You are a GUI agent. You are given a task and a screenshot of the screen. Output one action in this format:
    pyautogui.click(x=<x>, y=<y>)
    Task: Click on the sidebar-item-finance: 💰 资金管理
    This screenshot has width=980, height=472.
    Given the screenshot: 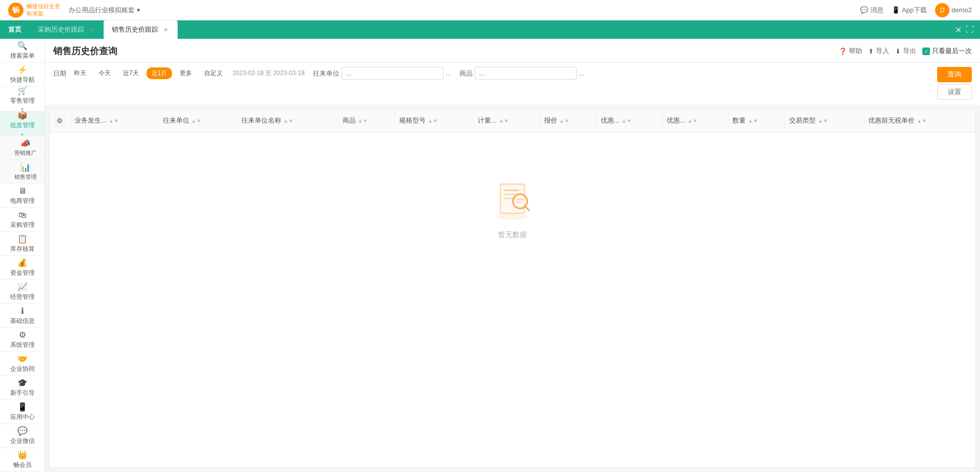 What is the action you would take?
    pyautogui.click(x=22, y=268)
    